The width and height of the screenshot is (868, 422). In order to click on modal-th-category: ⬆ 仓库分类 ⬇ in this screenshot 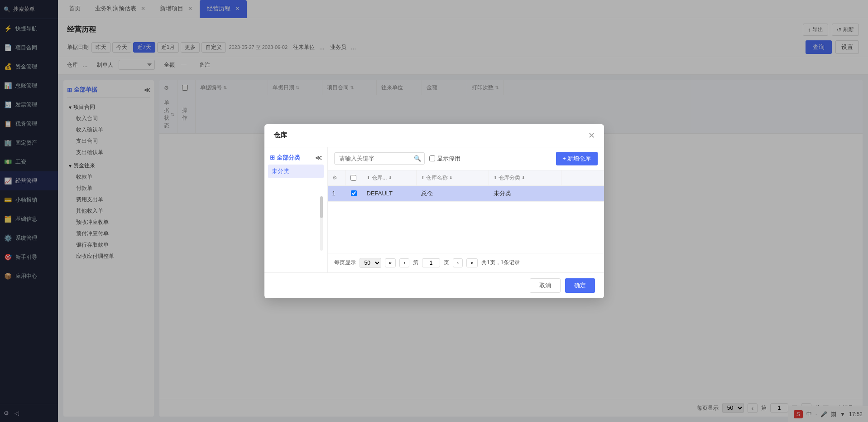, I will do `click(525, 178)`.